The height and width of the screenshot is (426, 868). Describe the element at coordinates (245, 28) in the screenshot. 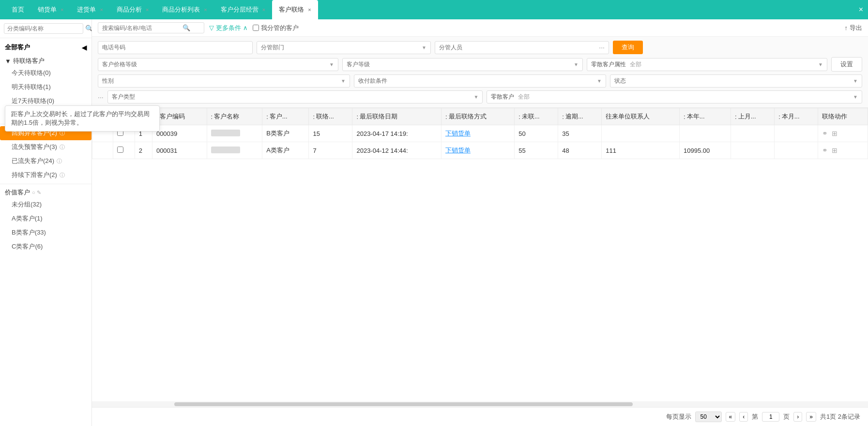

I see `chevron-icon: ∧` at that location.